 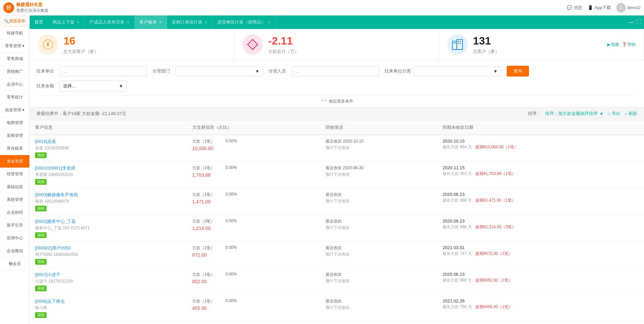 What do you see at coordinates (629, 45) in the screenshot?
I see `help-btn: ❓ 帮助` at bounding box center [629, 45].